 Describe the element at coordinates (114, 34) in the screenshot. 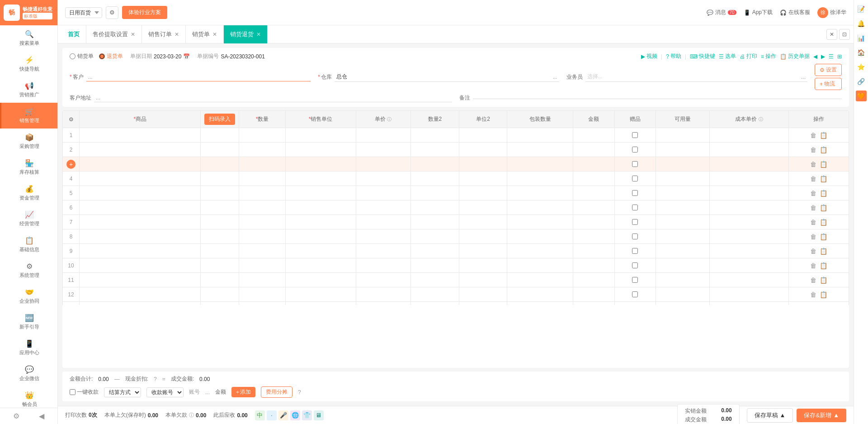

I see `tab-price-settings: 售价提取设置 ✕` at that location.